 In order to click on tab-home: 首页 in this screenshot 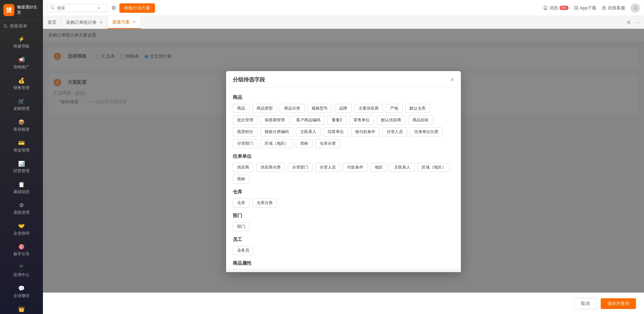, I will do `click(52, 22)`.